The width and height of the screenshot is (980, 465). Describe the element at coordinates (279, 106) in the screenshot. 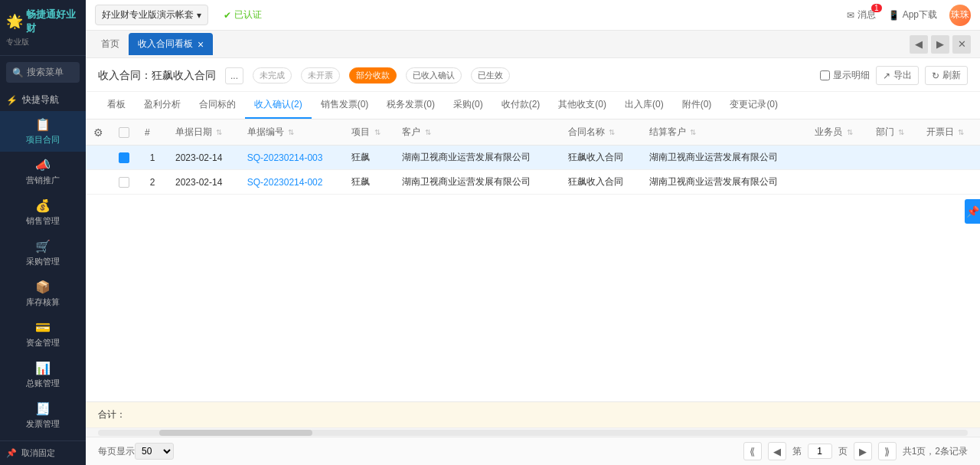

I see `sub-tab-income-confirm: 收入确认(2)` at that location.